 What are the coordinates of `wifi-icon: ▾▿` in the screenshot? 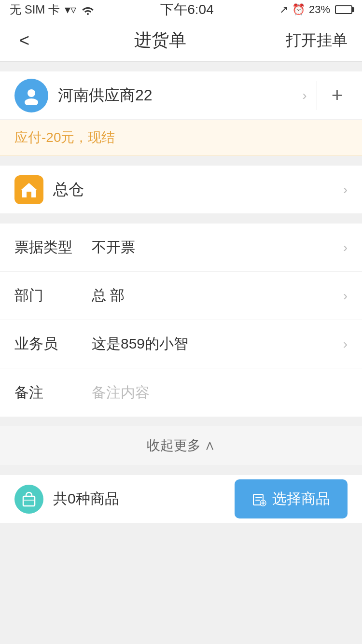 It's located at (70, 10).